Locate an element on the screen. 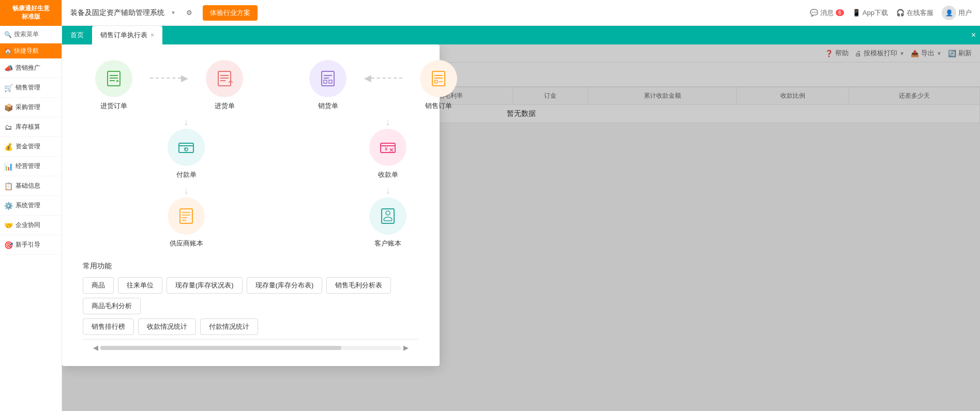 This screenshot has height=411, width=980. inventory-icon: 🗂 is located at coordinates (8, 127).